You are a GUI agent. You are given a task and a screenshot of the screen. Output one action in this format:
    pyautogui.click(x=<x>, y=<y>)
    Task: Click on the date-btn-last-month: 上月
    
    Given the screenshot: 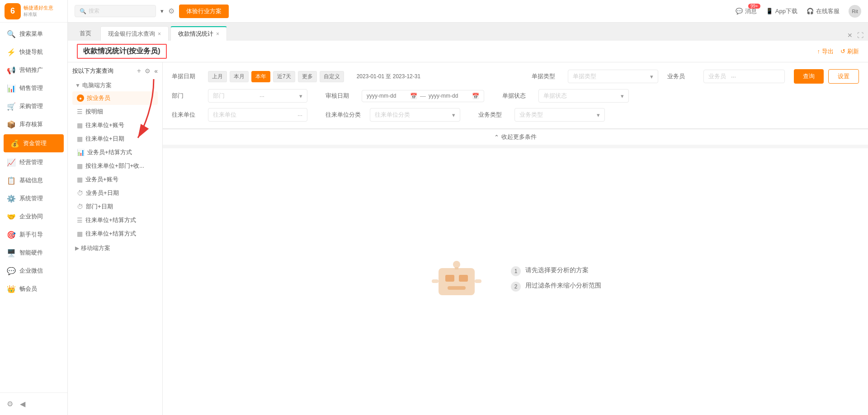 What is the action you would take?
    pyautogui.click(x=217, y=77)
    